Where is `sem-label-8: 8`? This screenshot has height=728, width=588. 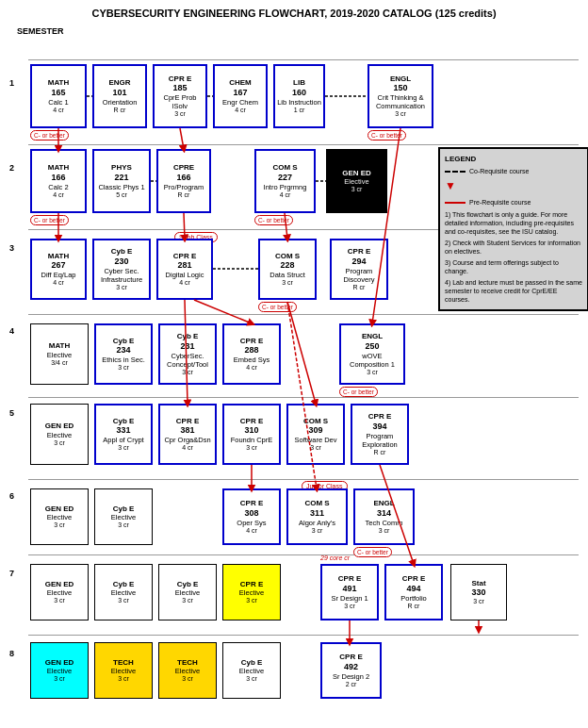
sem-label-8: 8 is located at coordinates (11, 654).